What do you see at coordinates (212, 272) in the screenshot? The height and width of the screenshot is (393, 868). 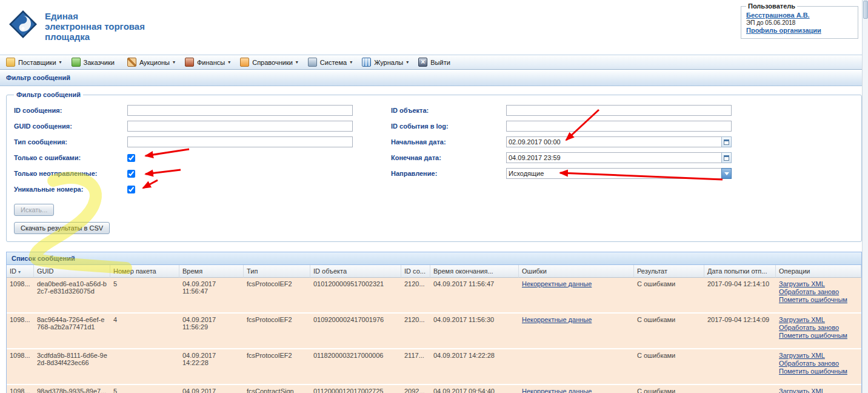 I see `column-header-time: Время` at bounding box center [212, 272].